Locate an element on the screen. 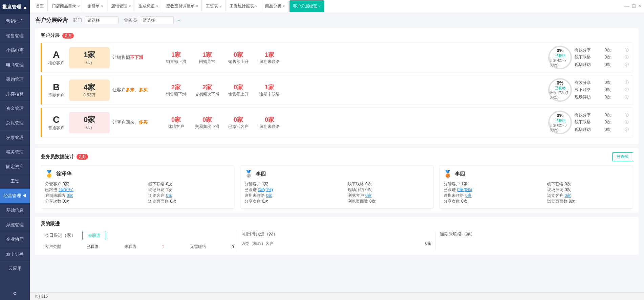 The image size is (644, 300). highlight: 多买 is located at coordinates (143, 122).